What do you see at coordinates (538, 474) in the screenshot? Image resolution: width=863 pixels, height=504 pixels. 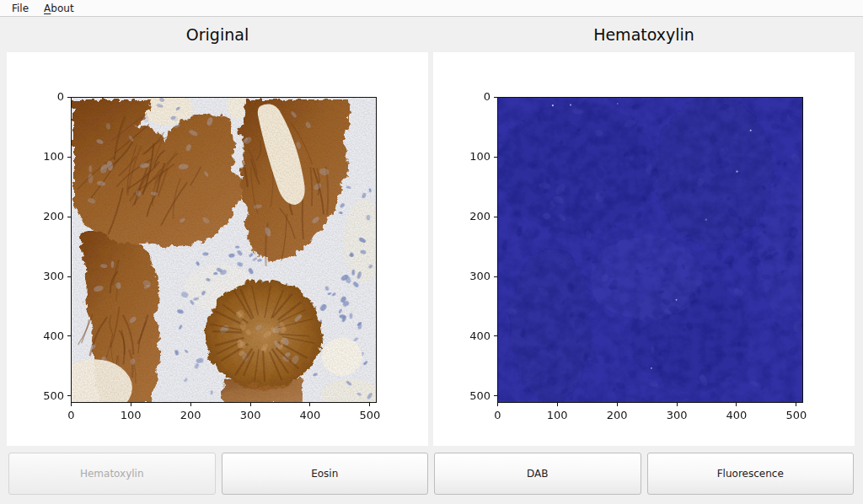 I see `dab-button: DAB` at bounding box center [538, 474].